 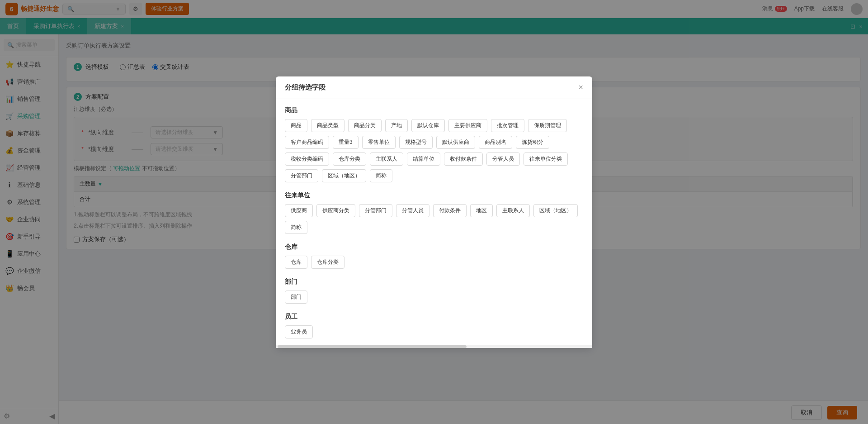 I want to click on field-tag: 批次管理, so click(x=508, y=126).